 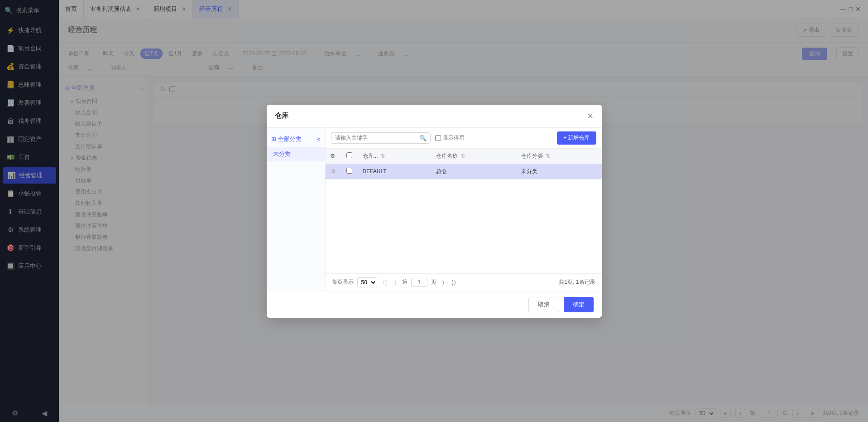 What do you see at coordinates (464, 156) in the screenshot?
I see `modal-table-header-row: ⚙ 仓库... ⇅ 仓库名称` at bounding box center [464, 156].